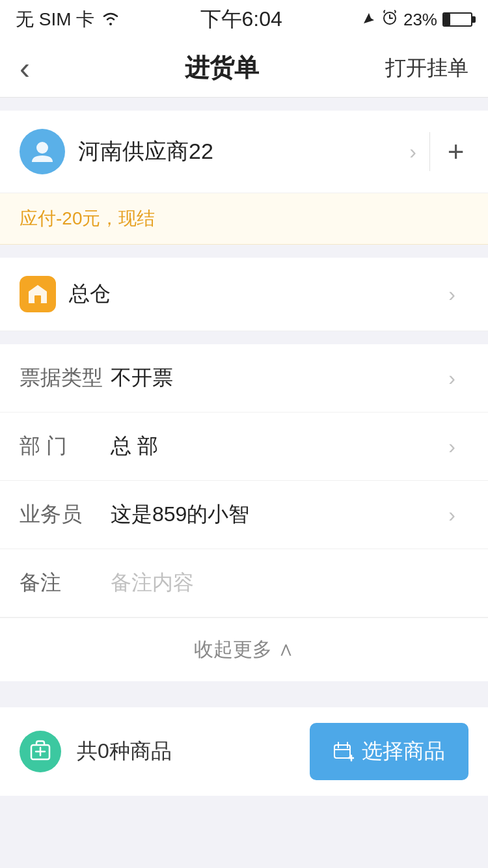 This screenshot has width=488, height=868. Describe the element at coordinates (38, 294) in the screenshot. I see `warehouse-icon-wrap` at that location.